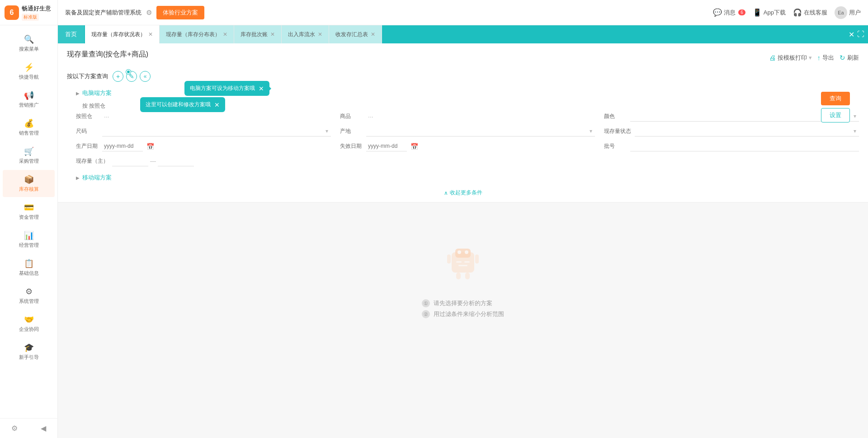 The height and width of the screenshot is (438, 868). I want to click on online-support-action: 🎧 在线客服, so click(810, 13).